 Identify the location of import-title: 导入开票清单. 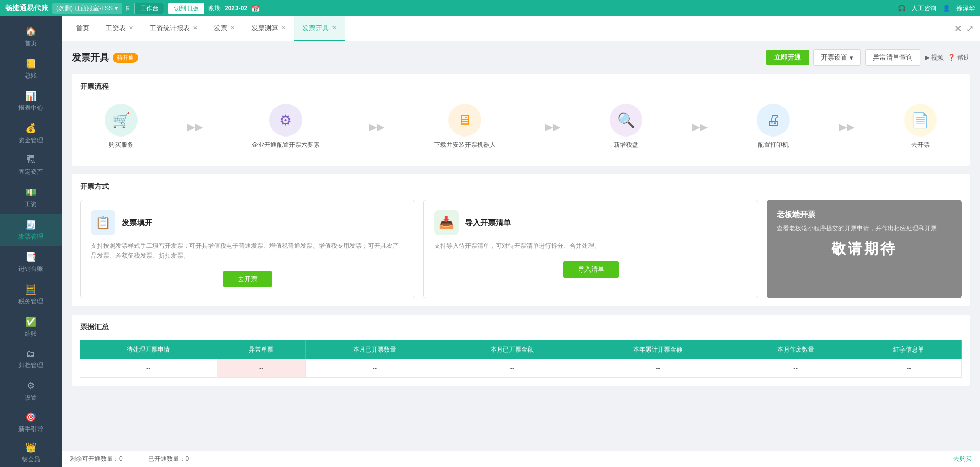
(488, 223).